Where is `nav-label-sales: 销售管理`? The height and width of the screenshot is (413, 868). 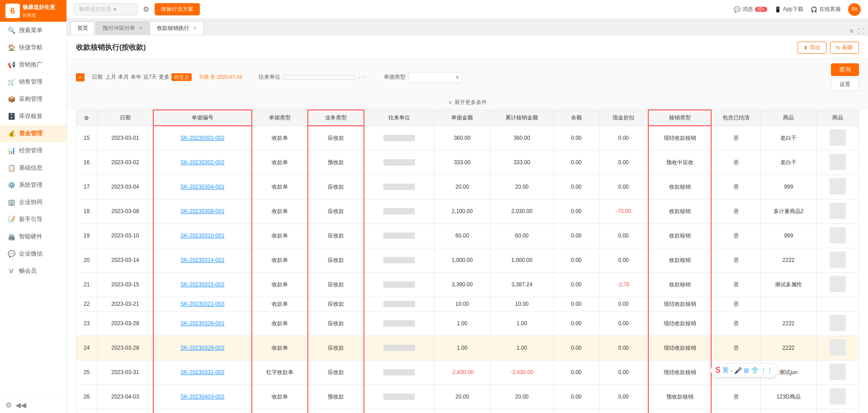 nav-label-sales: 销售管理 is located at coordinates (31, 82).